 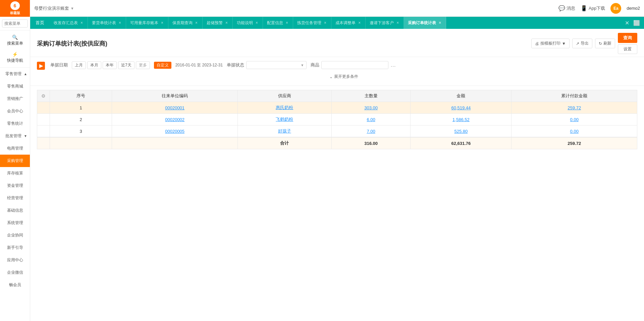 I want to click on user-avatar: Ea, so click(x=616, y=8).